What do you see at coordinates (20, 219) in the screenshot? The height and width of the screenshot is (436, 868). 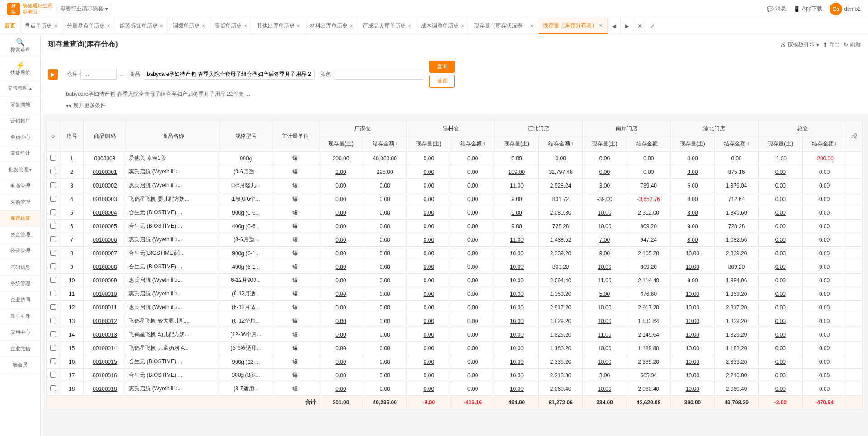 I see `sidebar-item-inventory: 库存核算` at bounding box center [20, 219].